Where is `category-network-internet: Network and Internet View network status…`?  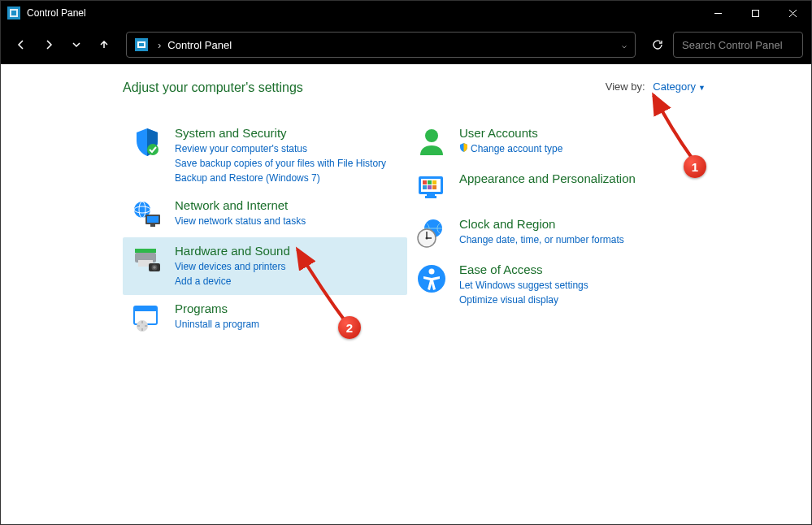 category-network-internet: Network and Internet View network status… is located at coordinates (265, 215).